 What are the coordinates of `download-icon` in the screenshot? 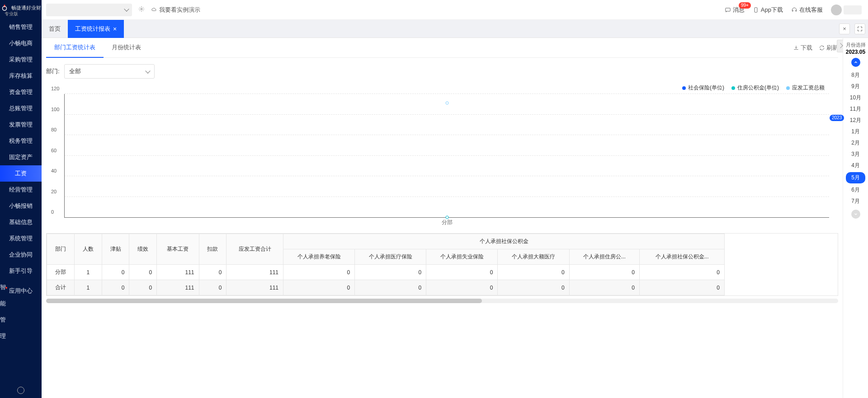 It's located at (796, 48).